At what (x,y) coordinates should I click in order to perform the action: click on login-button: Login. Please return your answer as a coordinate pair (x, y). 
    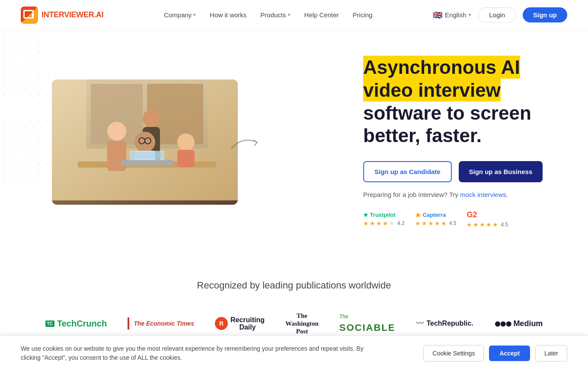
    Looking at the image, I should click on (497, 15).